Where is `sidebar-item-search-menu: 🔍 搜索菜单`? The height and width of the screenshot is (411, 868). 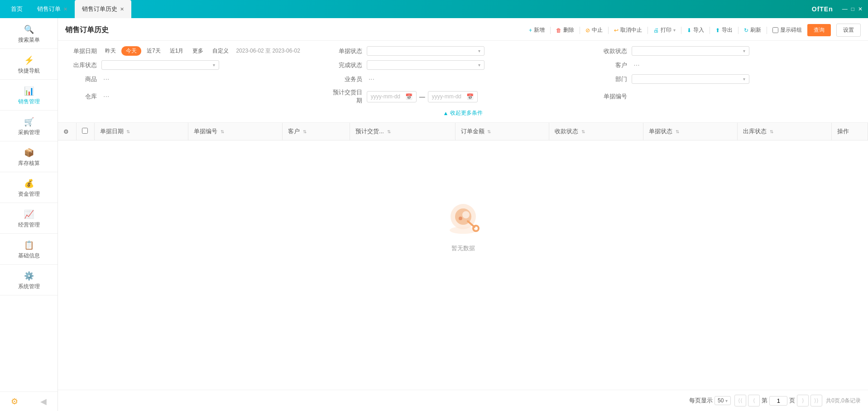
sidebar-item-search-menu: 🔍 搜索菜单 is located at coordinates (29, 34).